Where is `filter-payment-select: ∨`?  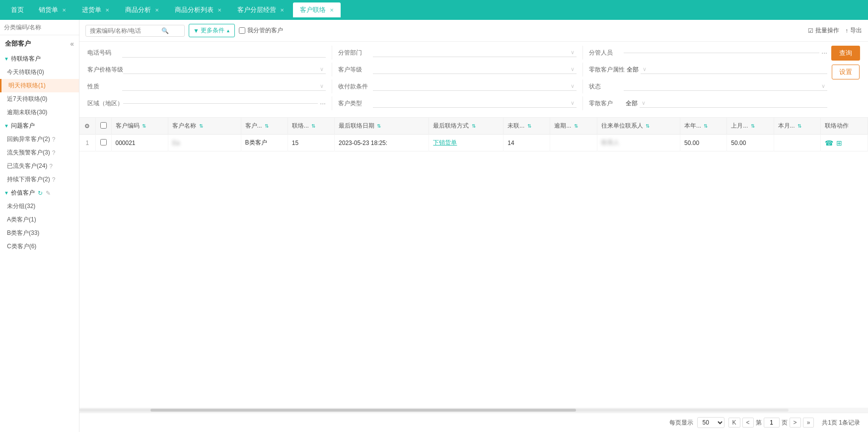
filter-payment-select: ∨ is located at coordinates (475, 86).